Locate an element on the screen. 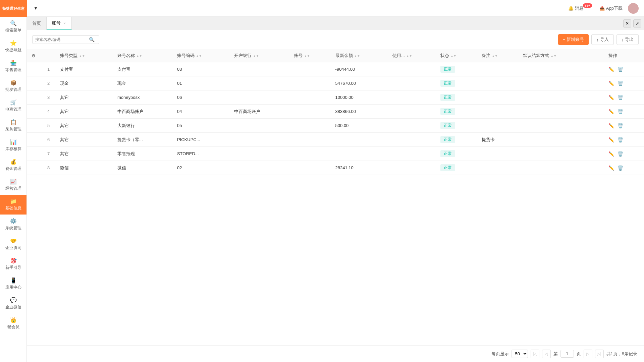 The width and height of the screenshot is (644, 362). col-code: 账号编码▲▼ is located at coordinates (202, 56).